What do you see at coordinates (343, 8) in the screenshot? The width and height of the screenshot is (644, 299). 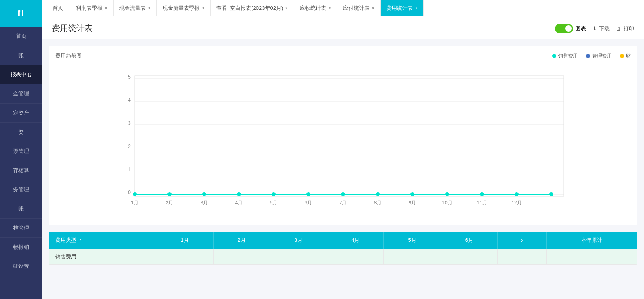 I see `tab-bar: 首页 利润表季报 × 现金流量表 × 现金流量表季报 × 查看_空白报表(202…` at bounding box center [343, 8].